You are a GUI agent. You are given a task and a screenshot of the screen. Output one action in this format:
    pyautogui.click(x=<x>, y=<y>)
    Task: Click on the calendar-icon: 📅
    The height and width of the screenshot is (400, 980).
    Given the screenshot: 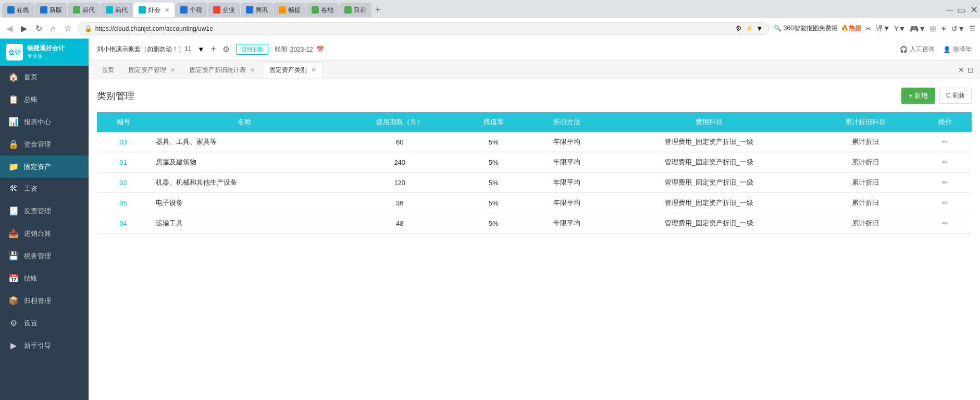 What is the action you would take?
    pyautogui.click(x=320, y=50)
    